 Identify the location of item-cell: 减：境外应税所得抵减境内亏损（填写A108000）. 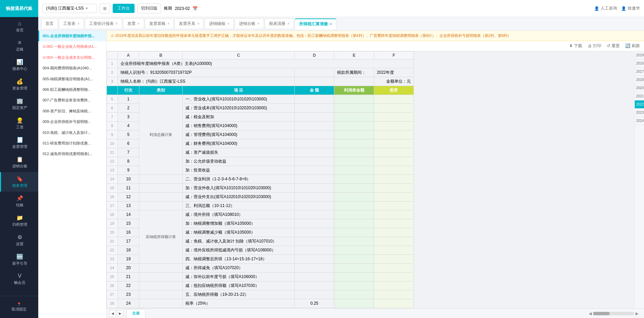
(239, 250).